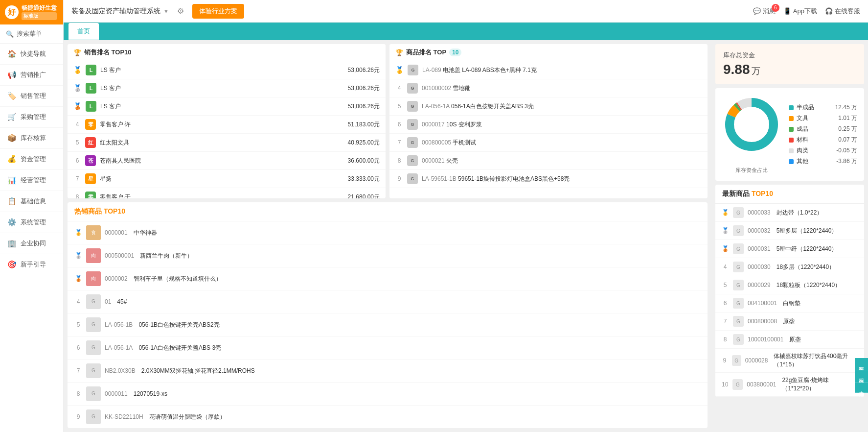  I want to click on product-code: 01, so click(108, 302).